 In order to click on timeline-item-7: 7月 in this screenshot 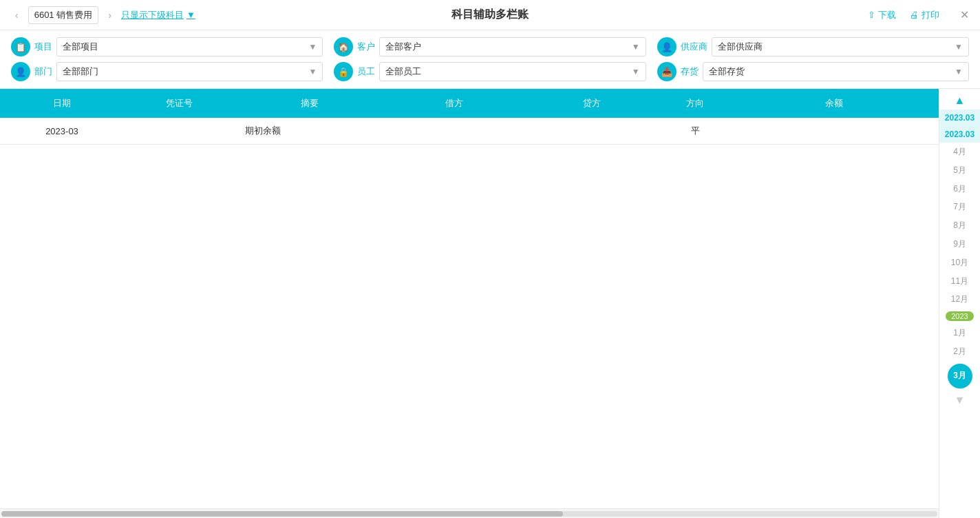, I will do `click(959, 207)`.